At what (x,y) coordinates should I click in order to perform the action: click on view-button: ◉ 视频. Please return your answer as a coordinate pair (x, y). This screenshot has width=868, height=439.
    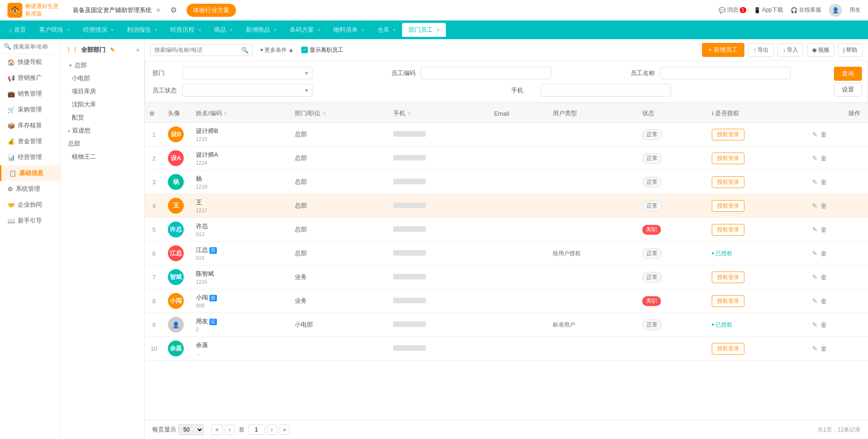
    Looking at the image, I should click on (821, 50).